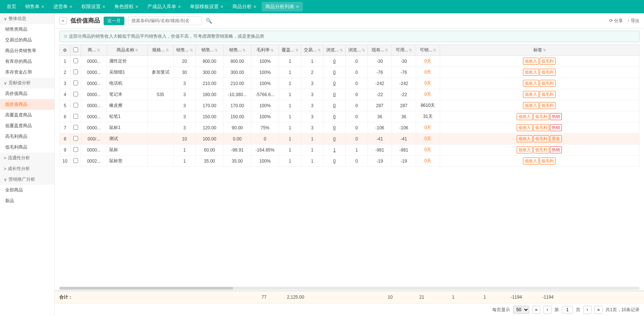 The height and width of the screenshot is (316, 644). Describe the element at coordinates (616, 21) in the screenshot. I see `share-button: ⟳ 分享` at that location.